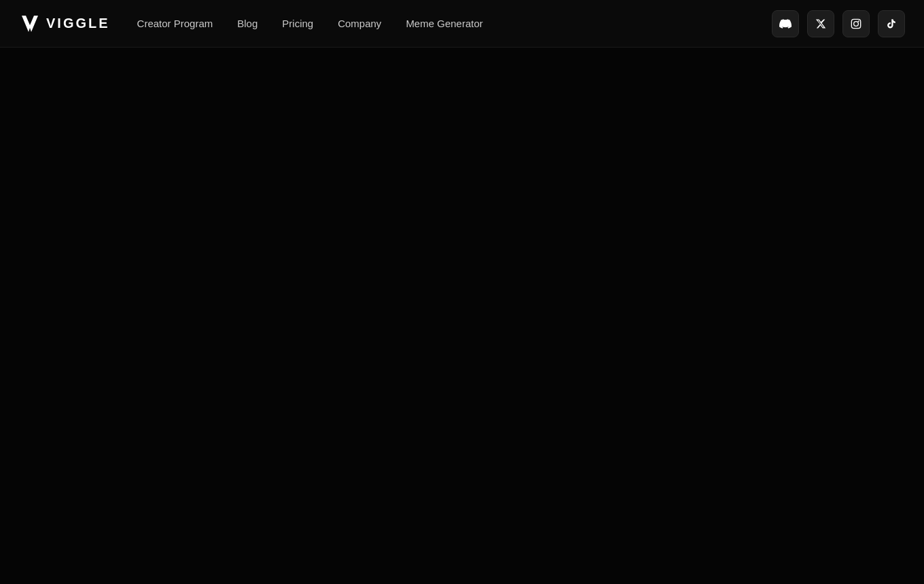 This screenshot has width=924, height=584. What do you see at coordinates (856, 24) in the screenshot?
I see `instagram-icon` at bounding box center [856, 24].